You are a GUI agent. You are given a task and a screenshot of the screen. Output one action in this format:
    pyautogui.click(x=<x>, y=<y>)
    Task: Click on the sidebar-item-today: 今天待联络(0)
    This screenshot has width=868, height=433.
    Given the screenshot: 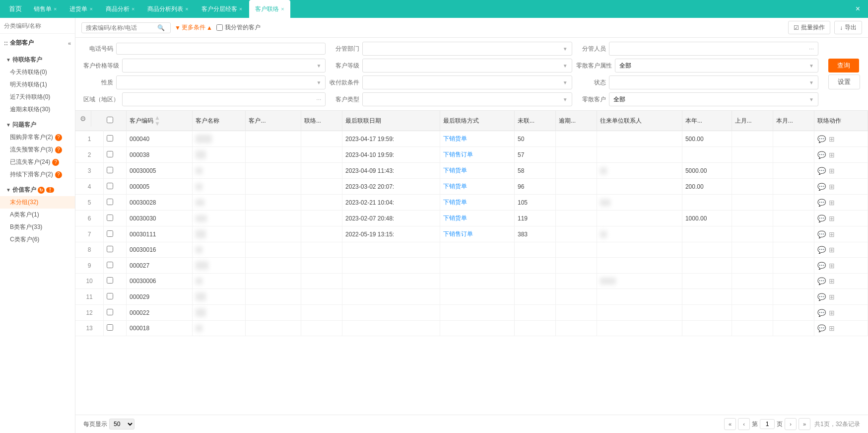 What is the action you would take?
    pyautogui.click(x=38, y=72)
    